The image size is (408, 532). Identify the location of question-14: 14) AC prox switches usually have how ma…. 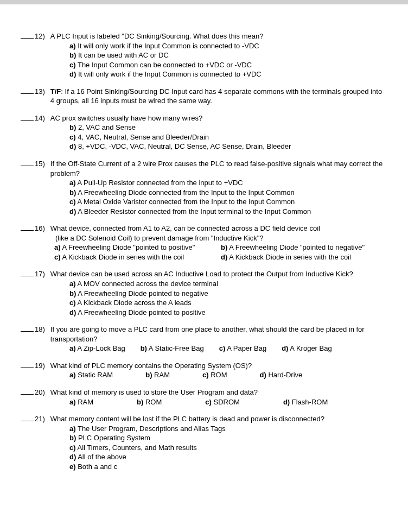
(204, 132).